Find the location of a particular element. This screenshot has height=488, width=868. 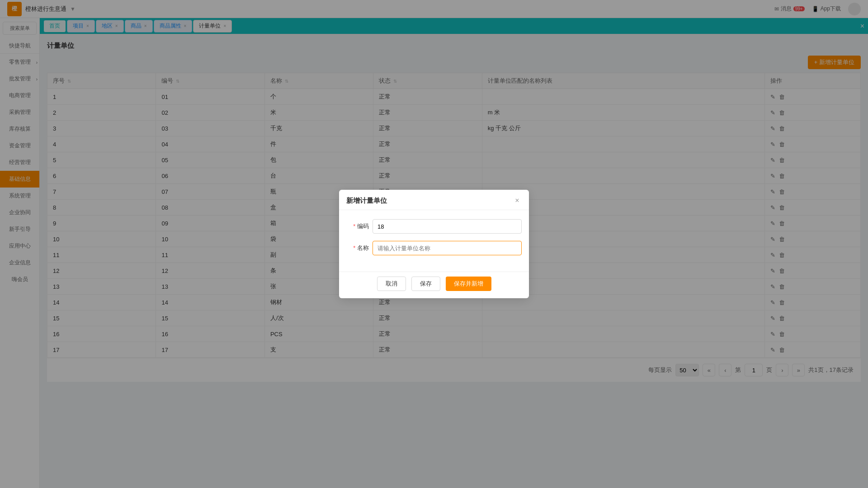

add-unit-modal: 新增计量单位 × 编码 名称 取消 保存 保存并新增 is located at coordinates (434, 244).